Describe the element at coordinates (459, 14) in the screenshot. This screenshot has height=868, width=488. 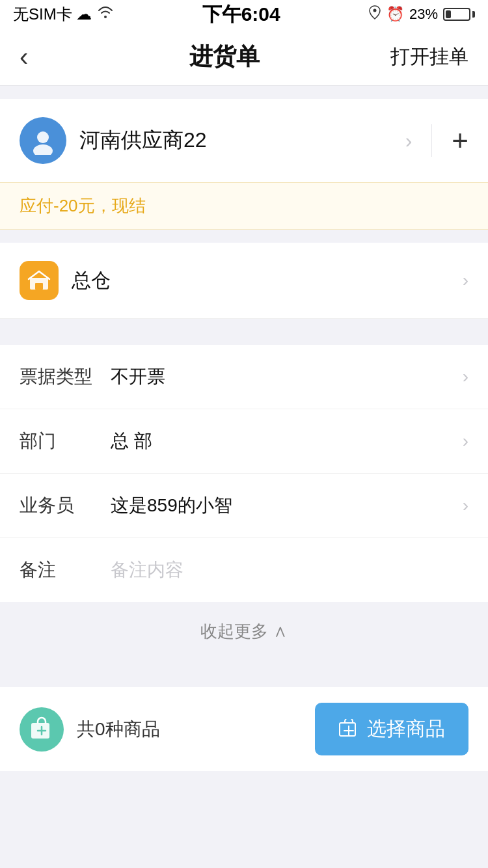
I see `battery-icon` at that location.